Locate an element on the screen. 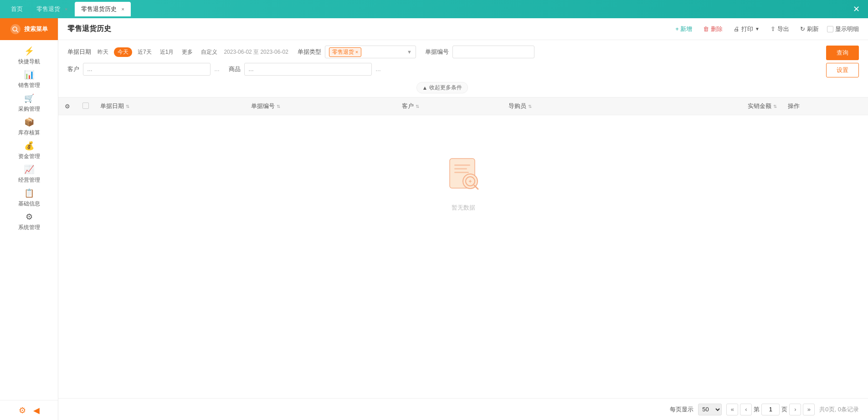 The image size is (868, 420). date-option-yesterday: 昨天 is located at coordinates (103, 52).